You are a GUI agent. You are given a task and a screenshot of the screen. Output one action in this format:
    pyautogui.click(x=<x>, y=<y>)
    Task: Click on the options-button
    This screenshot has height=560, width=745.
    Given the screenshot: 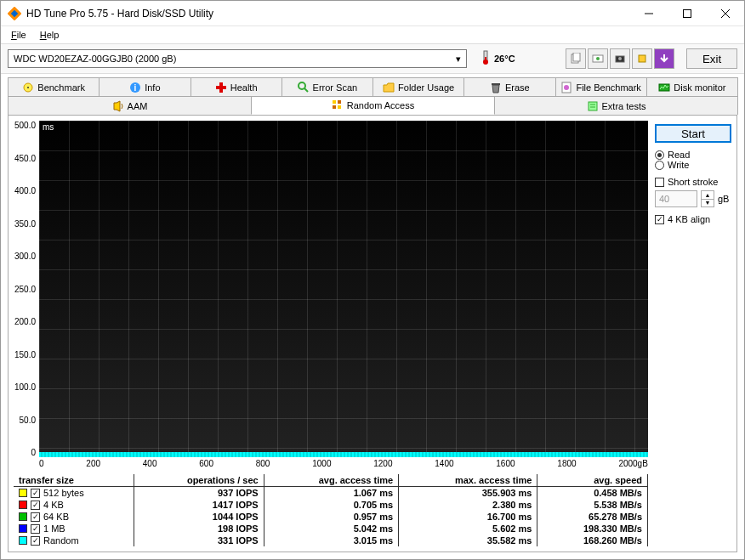 What is the action you would take?
    pyautogui.click(x=642, y=59)
    